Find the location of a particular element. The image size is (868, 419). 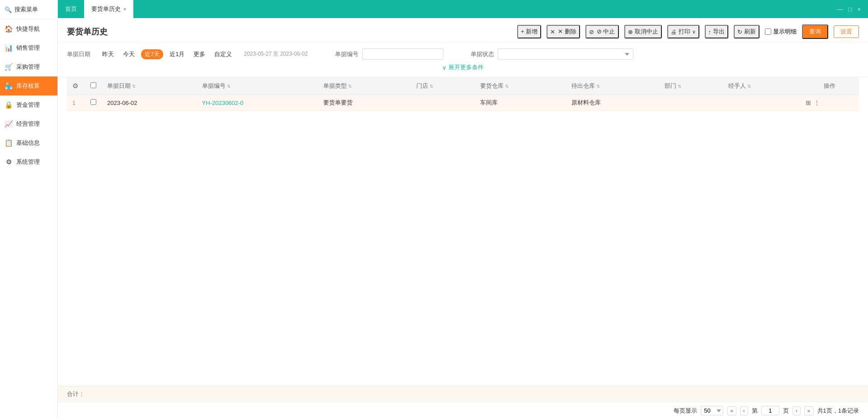

date-option-today: 今天 is located at coordinates (129, 54).